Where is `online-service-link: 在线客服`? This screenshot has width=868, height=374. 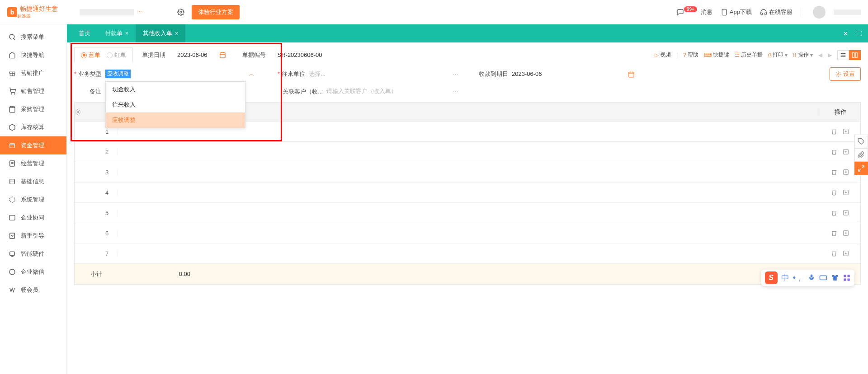 online-service-link: 在线客服 is located at coordinates (776, 12).